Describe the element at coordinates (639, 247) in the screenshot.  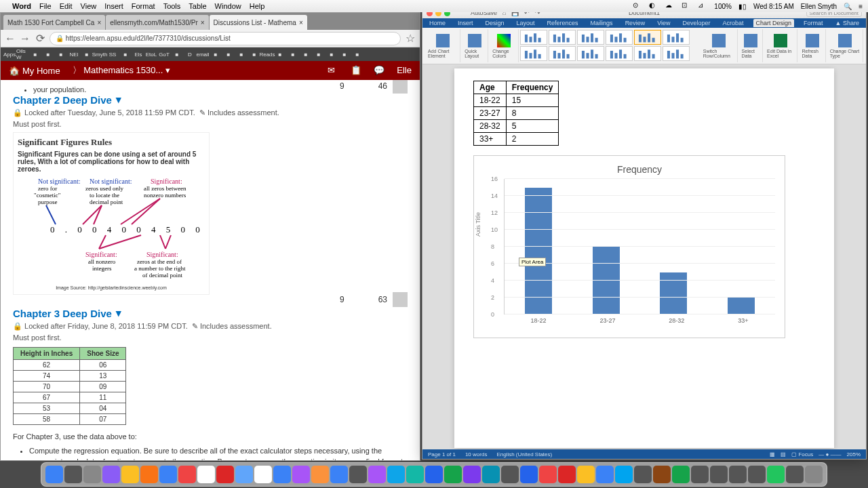
I see `plot-area: 0246810121416` at that location.